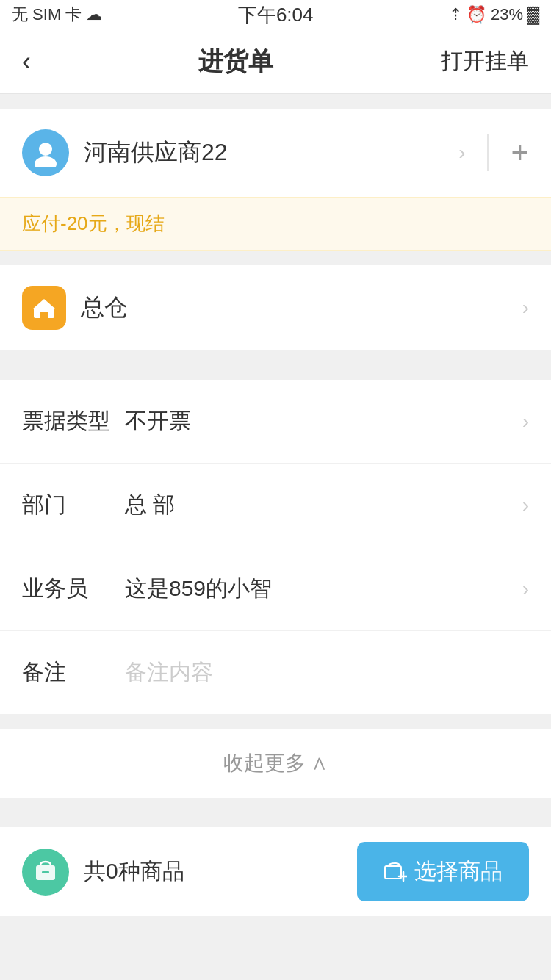  Describe the element at coordinates (276, 763) in the screenshot. I see `collapse-label: 收起更多 ∧` at that location.